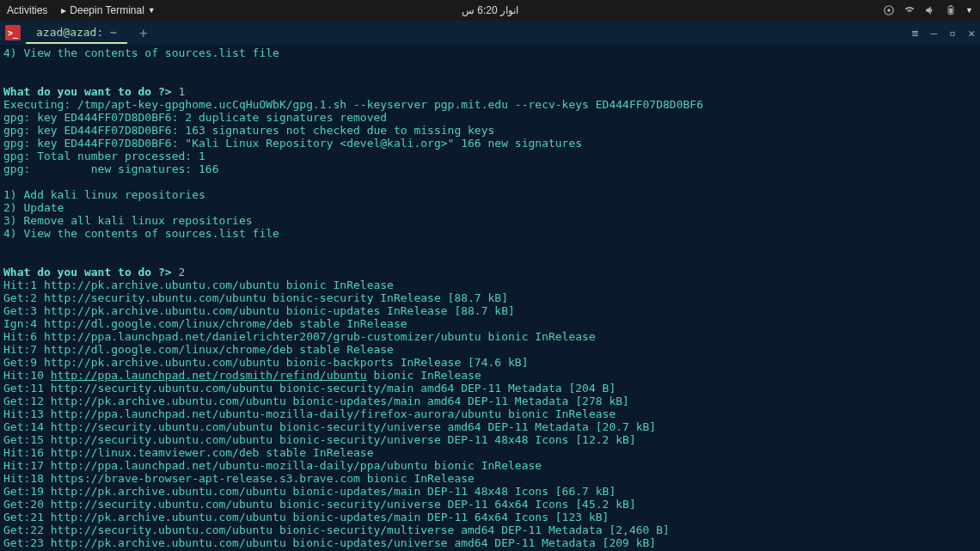 The image size is (980, 551). What do you see at coordinates (490, 297) in the screenshot?
I see `terminal-line: Get:2 http://security.ubuntu.com/ubuntu …` at bounding box center [490, 297].